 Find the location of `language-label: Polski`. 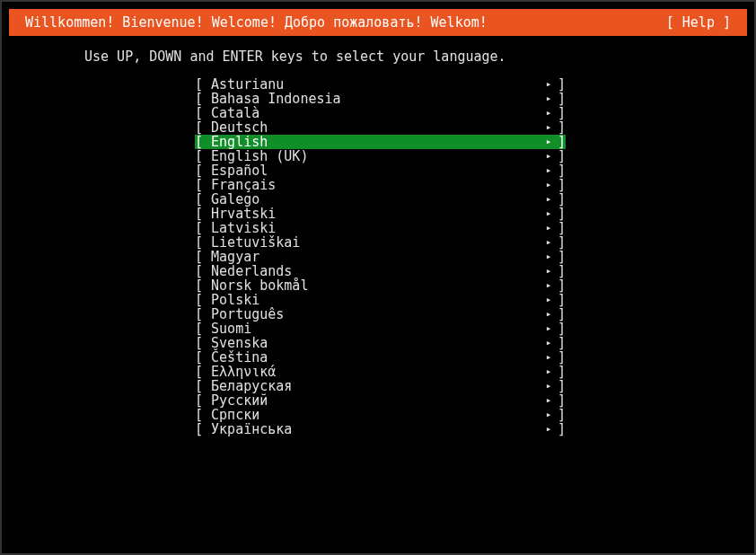

language-label: Polski is located at coordinates (232, 300).